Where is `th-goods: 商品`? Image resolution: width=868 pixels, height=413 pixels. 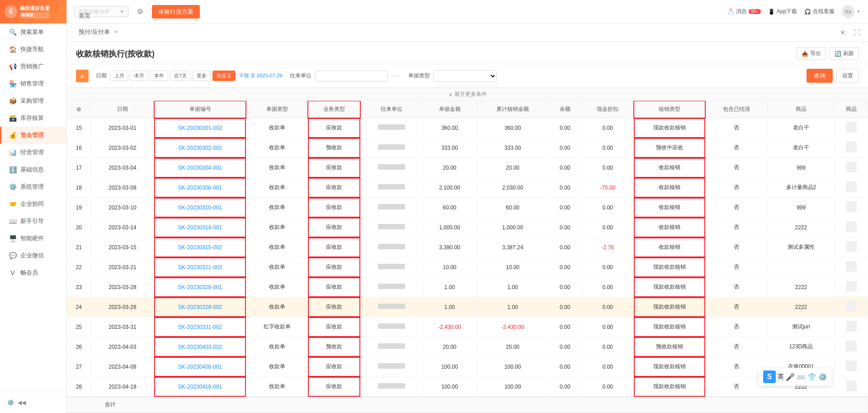
th-goods: 商品 is located at coordinates (801, 109).